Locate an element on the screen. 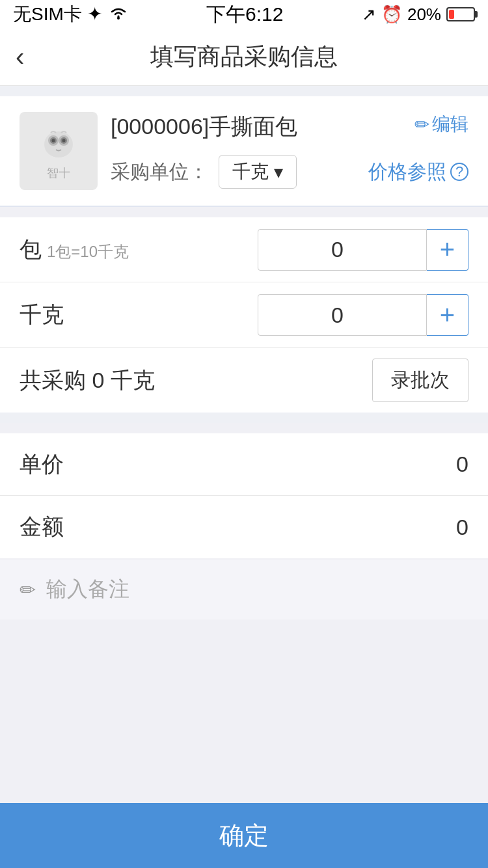  page-title: 填写商品采购信息 is located at coordinates (244, 57).